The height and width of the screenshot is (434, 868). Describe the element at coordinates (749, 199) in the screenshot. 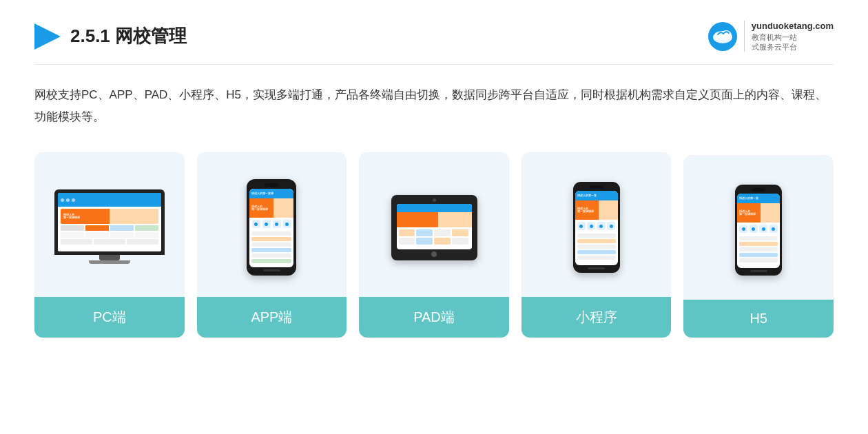

I see `phone-header-text-h5: 招进人的第一堂` at that location.